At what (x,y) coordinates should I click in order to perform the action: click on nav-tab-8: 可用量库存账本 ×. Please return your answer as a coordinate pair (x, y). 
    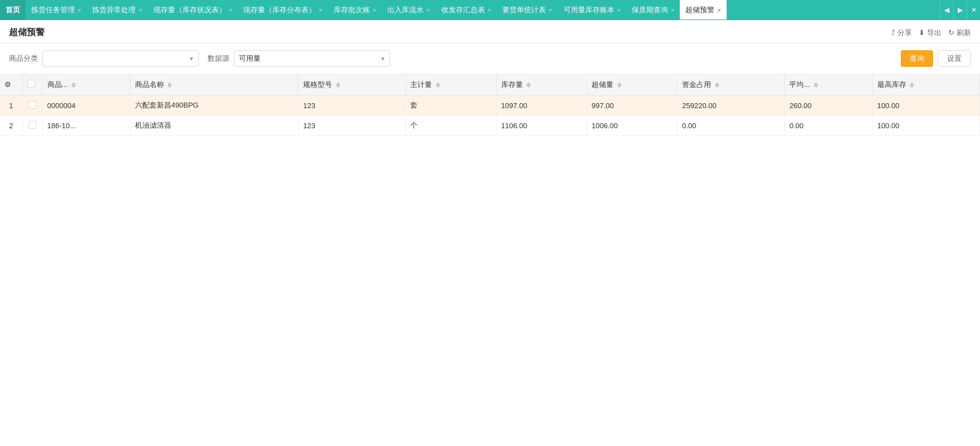
    Looking at the image, I should click on (592, 10).